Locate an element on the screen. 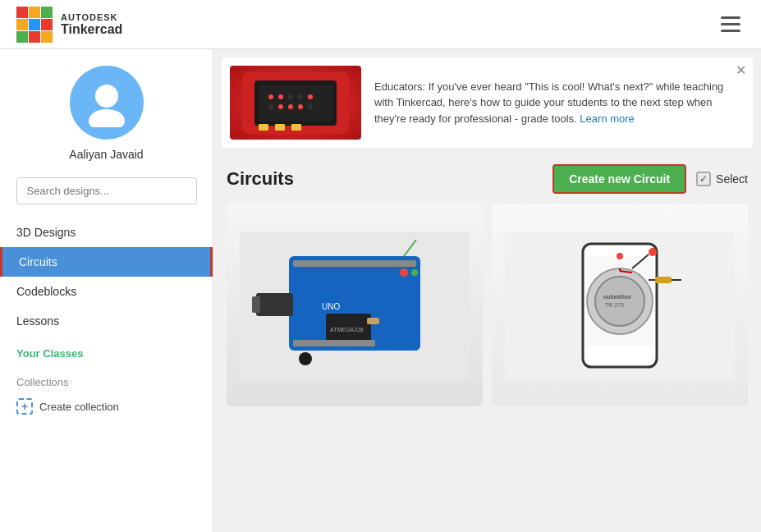 Image resolution: width=761 pixels, height=532 pixels. svg-text: UNO is located at coordinates (331, 307).